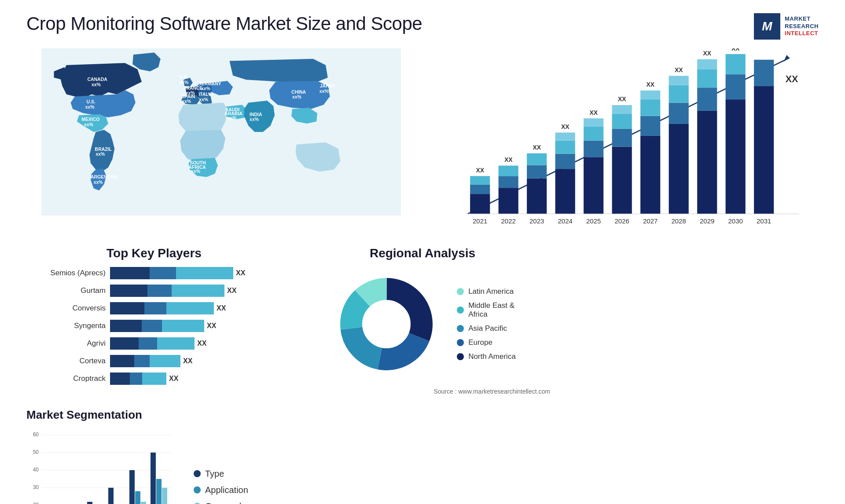 The height and width of the screenshot is (504, 845). Describe the element at coordinates (480, 204) in the screenshot. I see `bar-2021-dark` at that location.